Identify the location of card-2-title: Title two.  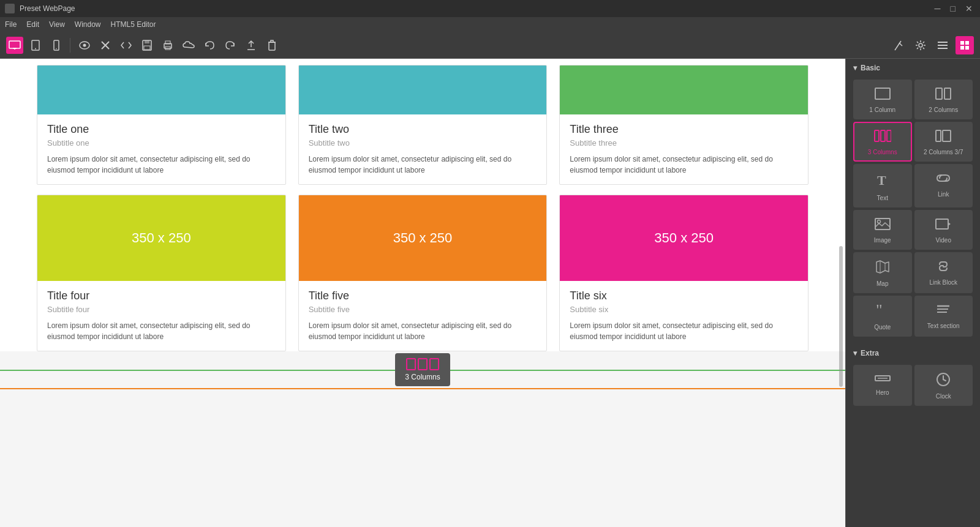
(423, 130).